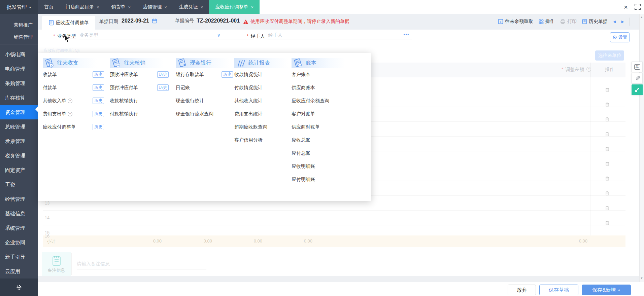 This screenshot has width=644, height=296. Describe the element at coordinates (19, 25) in the screenshot. I see `sidebar-item-marketing: 营销推广` at that location.